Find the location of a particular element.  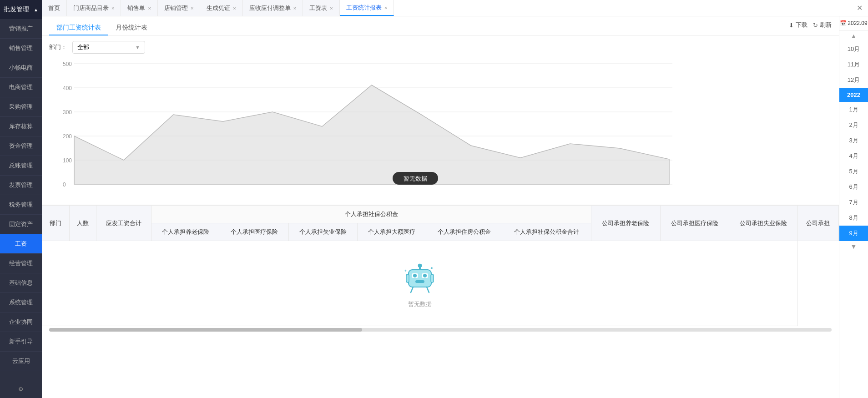

month-item-12月: 12月 is located at coordinates (853, 80).